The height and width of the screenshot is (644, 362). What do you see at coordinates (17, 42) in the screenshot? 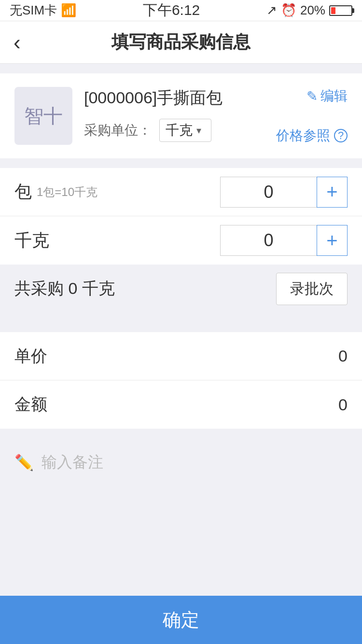
I see `back-icon: ‹` at bounding box center [17, 42].